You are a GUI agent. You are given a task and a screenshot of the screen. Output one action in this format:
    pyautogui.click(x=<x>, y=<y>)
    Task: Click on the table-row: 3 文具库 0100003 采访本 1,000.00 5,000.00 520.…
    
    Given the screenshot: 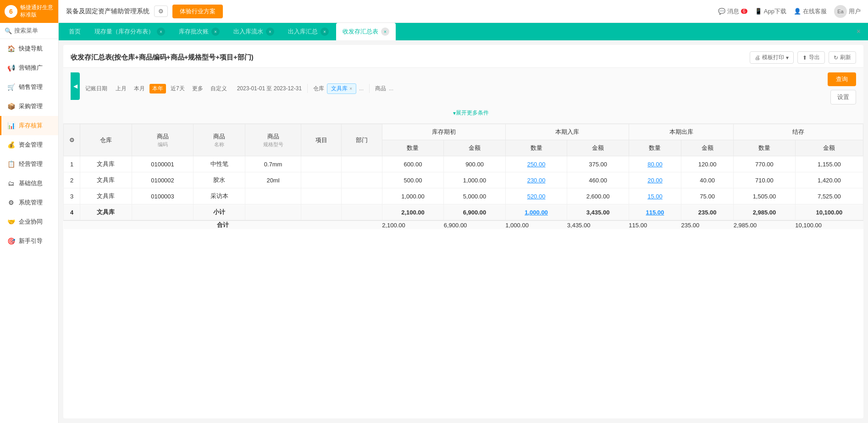 What is the action you would take?
    pyautogui.click(x=464, y=196)
    